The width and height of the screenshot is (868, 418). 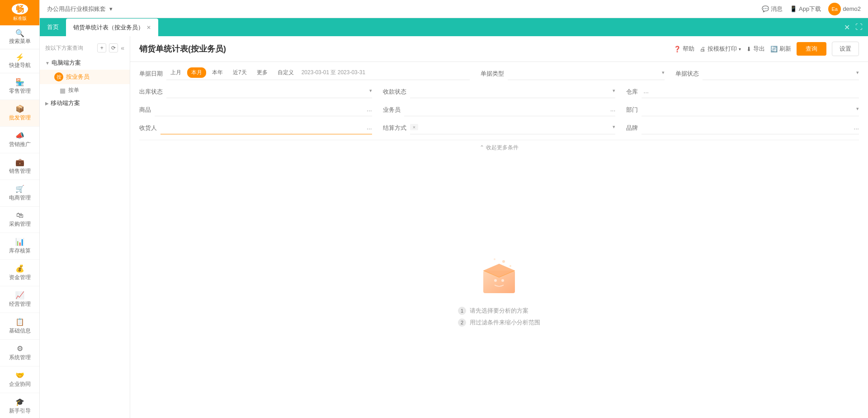 I want to click on help-icon: ❓, so click(x=677, y=49).